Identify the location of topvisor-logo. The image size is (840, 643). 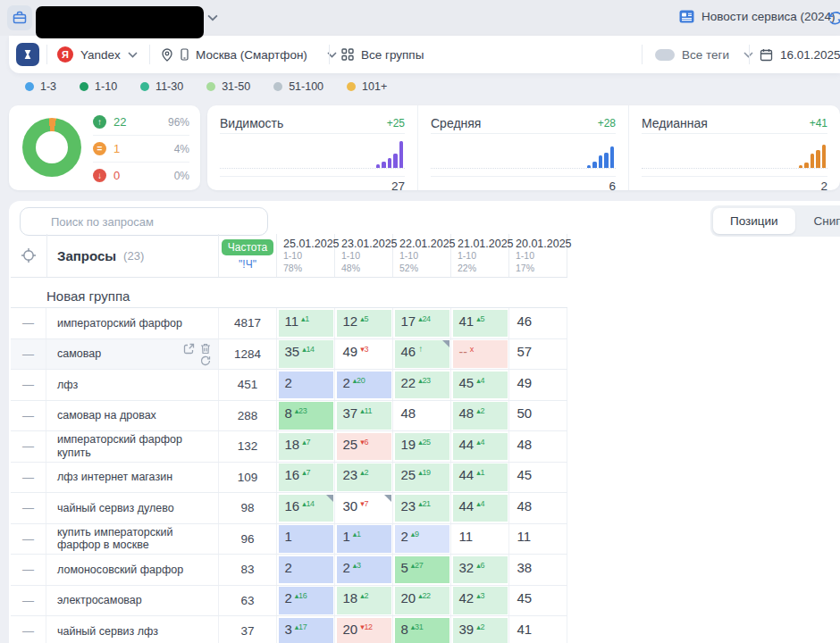
(28, 54).